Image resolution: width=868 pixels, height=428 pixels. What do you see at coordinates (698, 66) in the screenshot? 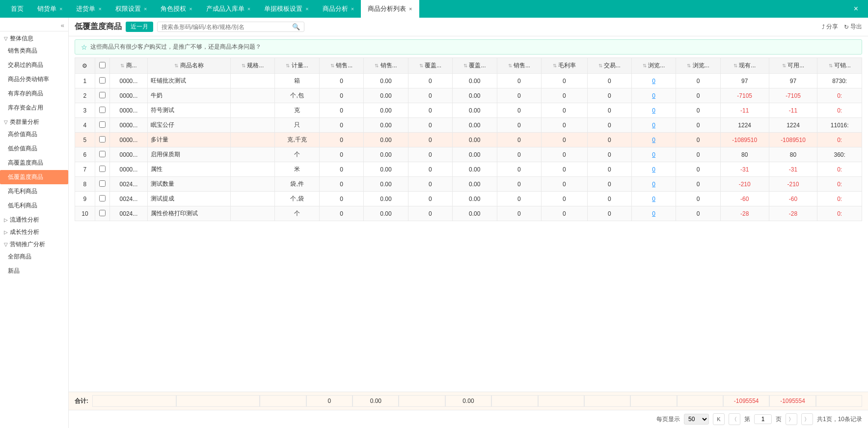
I see `browse2-col-header: ⇅ 浏览...` at bounding box center [698, 66].